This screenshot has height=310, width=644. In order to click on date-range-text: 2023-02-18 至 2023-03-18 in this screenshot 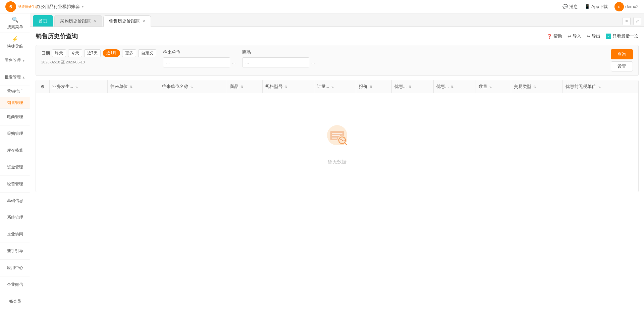, I will do `click(99, 62)`.